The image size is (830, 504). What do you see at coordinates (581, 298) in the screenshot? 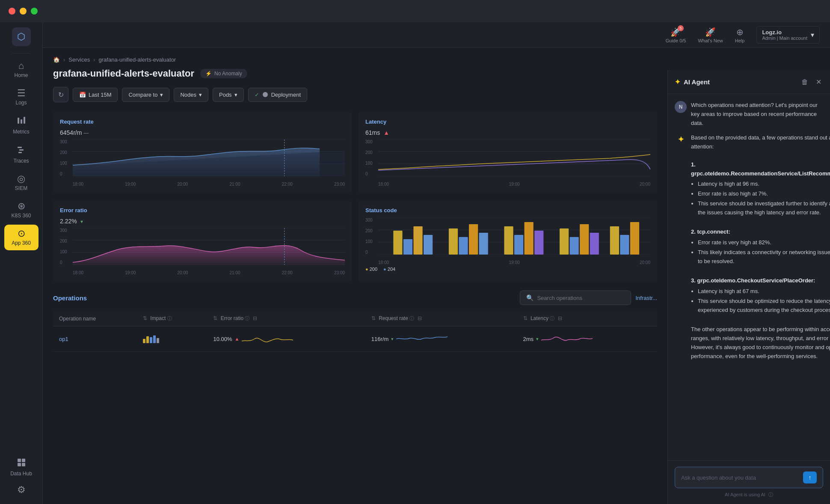
I see `search-input` at bounding box center [581, 298].